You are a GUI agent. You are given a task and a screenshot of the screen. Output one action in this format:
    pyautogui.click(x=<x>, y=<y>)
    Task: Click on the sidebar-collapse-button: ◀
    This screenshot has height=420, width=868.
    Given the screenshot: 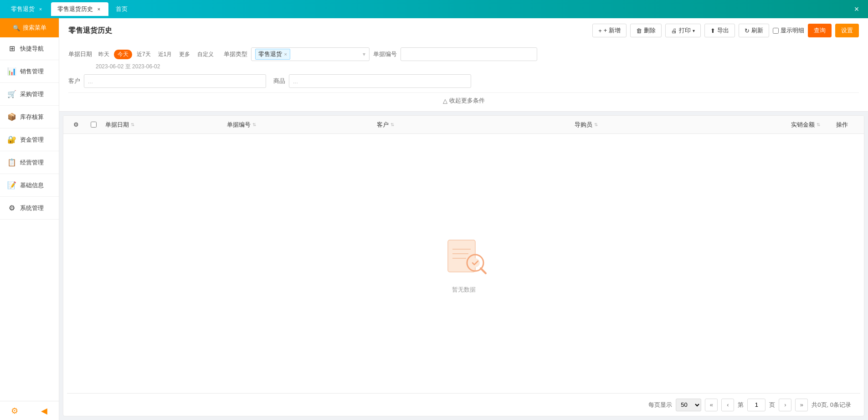 What is the action you would take?
    pyautogui.click(x=44, y=411)
    